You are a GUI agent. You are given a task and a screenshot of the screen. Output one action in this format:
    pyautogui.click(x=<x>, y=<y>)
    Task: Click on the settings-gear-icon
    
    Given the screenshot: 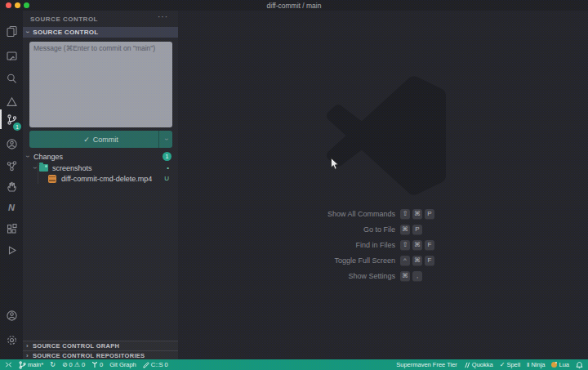 What is the action you would take?
    pyautogui.click(x=11, y=340)
    